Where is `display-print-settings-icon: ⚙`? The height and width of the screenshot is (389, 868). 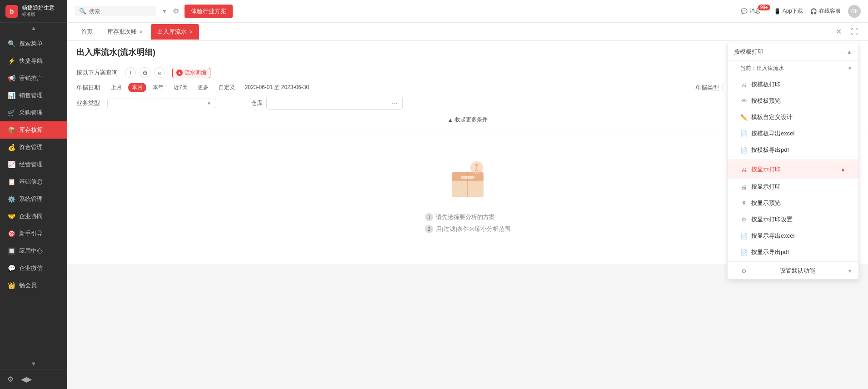
display-print-settings-icon: ⚙ is located at coordinates (744, 219).